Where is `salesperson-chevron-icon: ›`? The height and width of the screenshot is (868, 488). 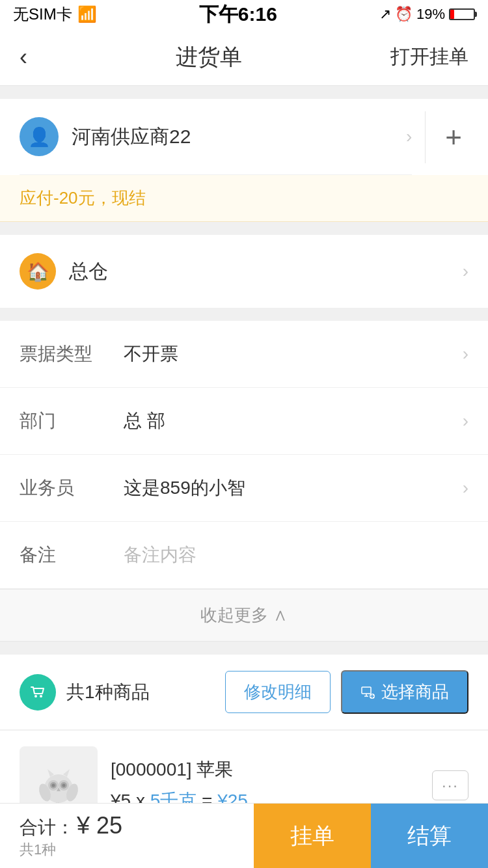 salesperson-chevron-icon: › is located at coordinates (466, 488).